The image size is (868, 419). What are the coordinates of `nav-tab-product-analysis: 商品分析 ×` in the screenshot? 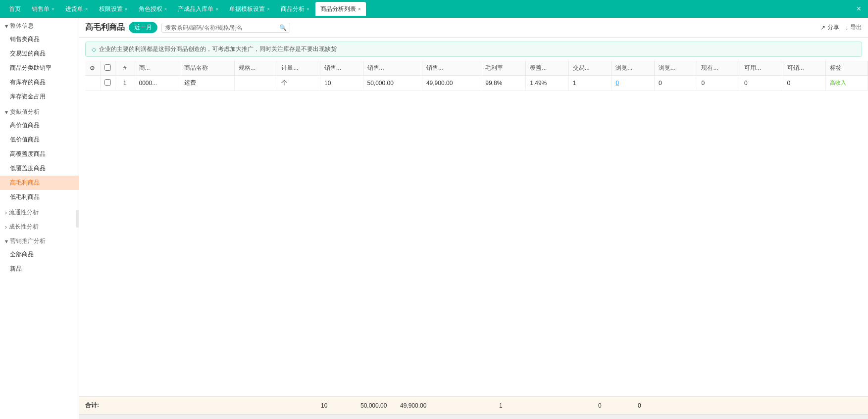 It's located at (295, 9).